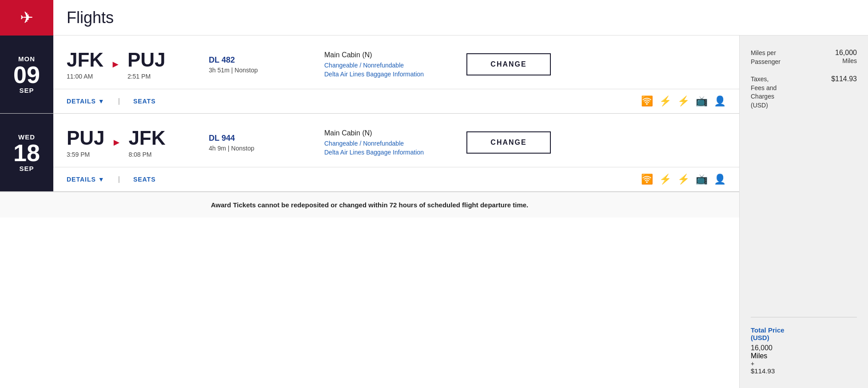 This screenshot has height=388, width=868. I want to click on flight1-number: DL 482, so click(258, 60).